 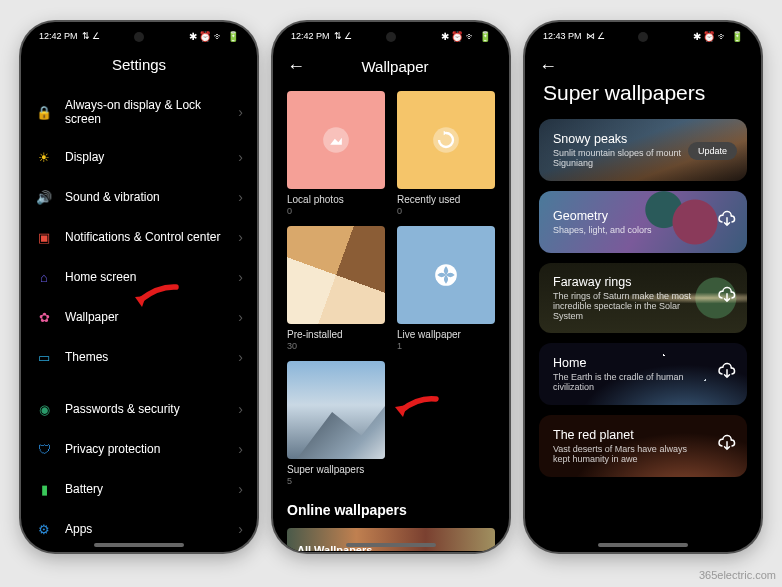 What do you see at coordinates (446, 346) in the screenshot?
I see `card-count: 1` at bounding box center [446, 346].